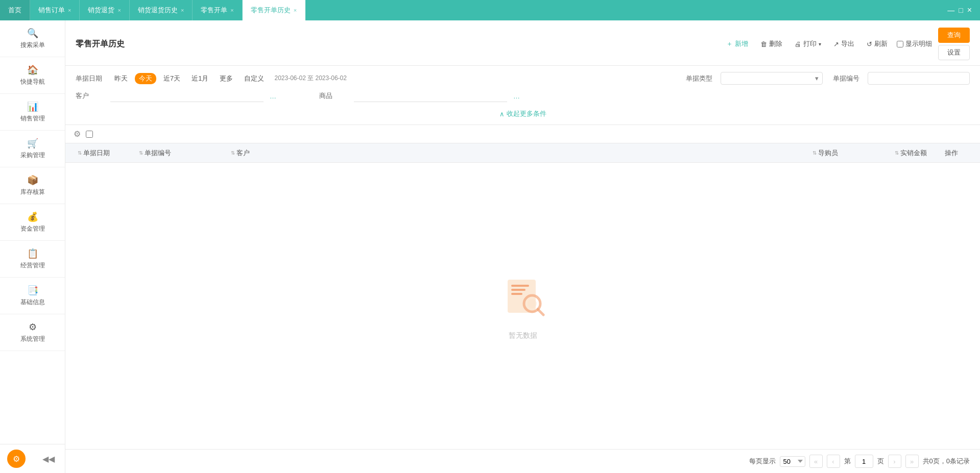 Image resolution: width=980 pixels, height=473 pixels. I want to click on sidebar-item-sales: 📊 销售管理, so click(33, 112).